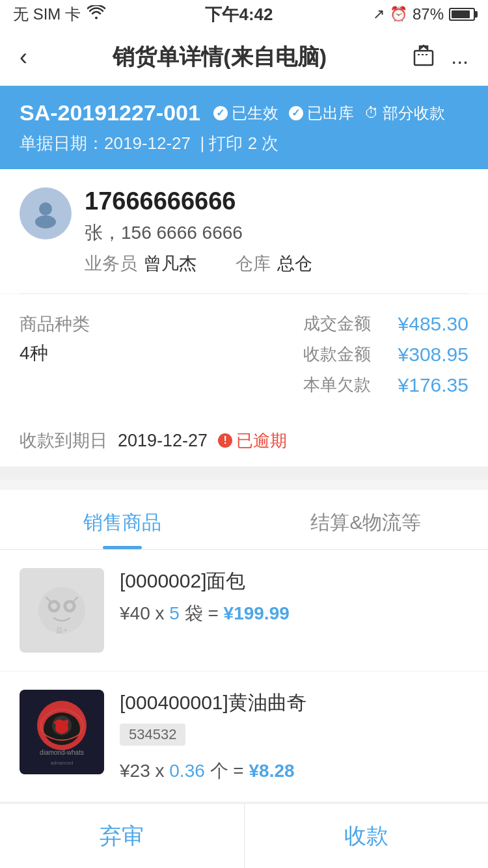 This screenshot has height=868, width=488. What do you see at coordinates (329, 113) in the screenshot?
I see `order-badges: ✓ 已生效 ✓ 已出库 ⏱ 部分收款` at bounding box center [329, 113].